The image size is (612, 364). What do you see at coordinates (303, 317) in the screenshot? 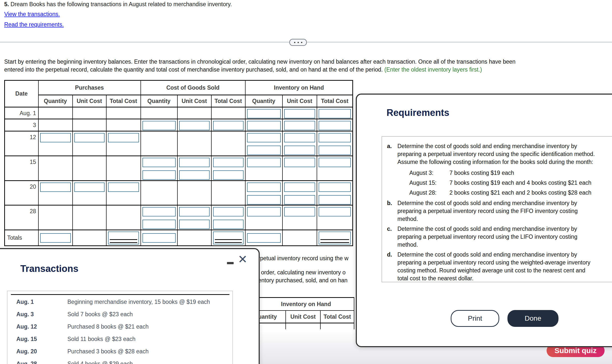
I see `mini-col-unit-cost: Unit Cost` at bounding box center [303, 317].